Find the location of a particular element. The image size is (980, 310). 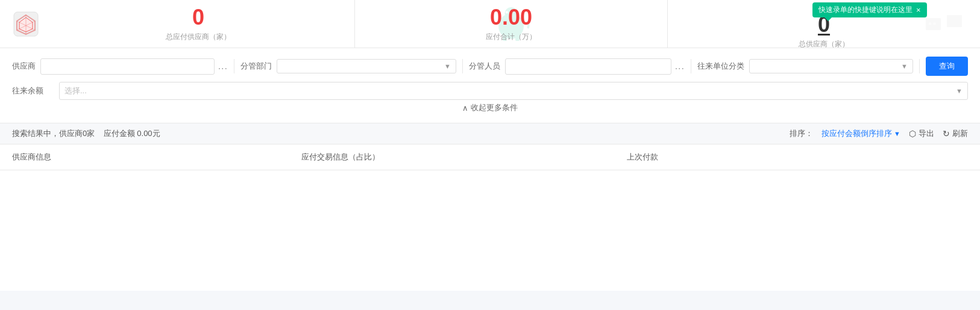

refresh-label: 刷新 is located at coordinates (960, 134).